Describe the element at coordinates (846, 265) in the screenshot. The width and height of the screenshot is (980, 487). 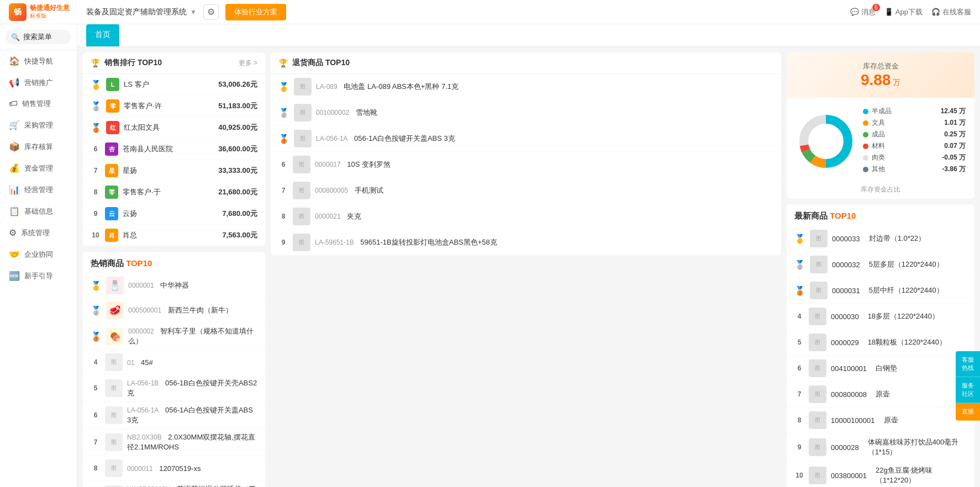
I see `product-code: 0000032` at that location.